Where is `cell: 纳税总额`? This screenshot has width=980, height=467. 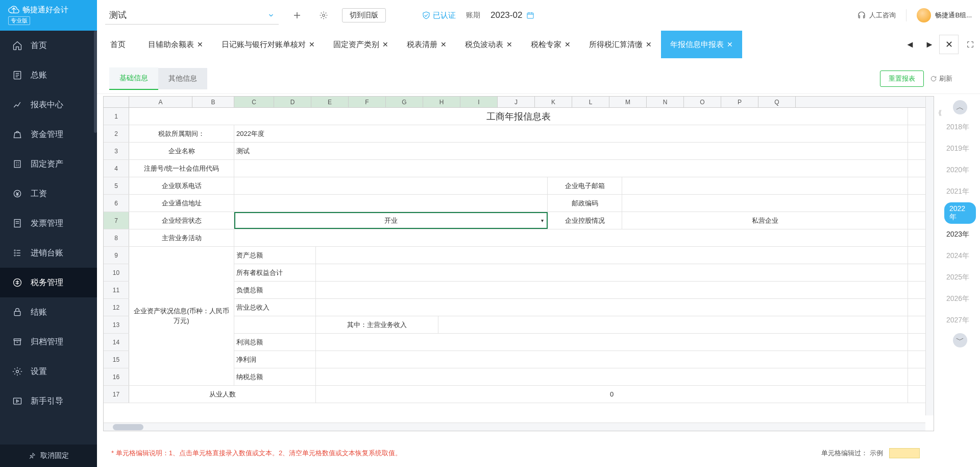
cell: 纳税总额 is located at coordinates (275, 377).